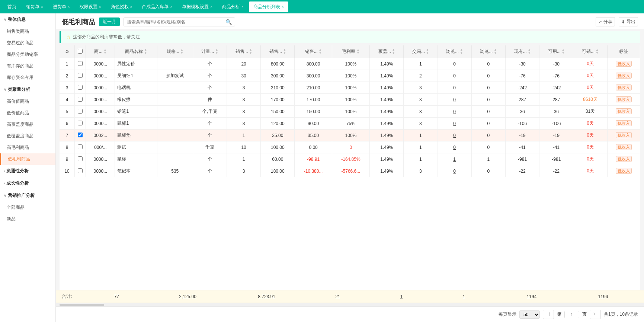  What do you see at coordinates (69, 7) in the screenshot?
I see `nav-purchase-close: ×` at bounding box center [69, 7].